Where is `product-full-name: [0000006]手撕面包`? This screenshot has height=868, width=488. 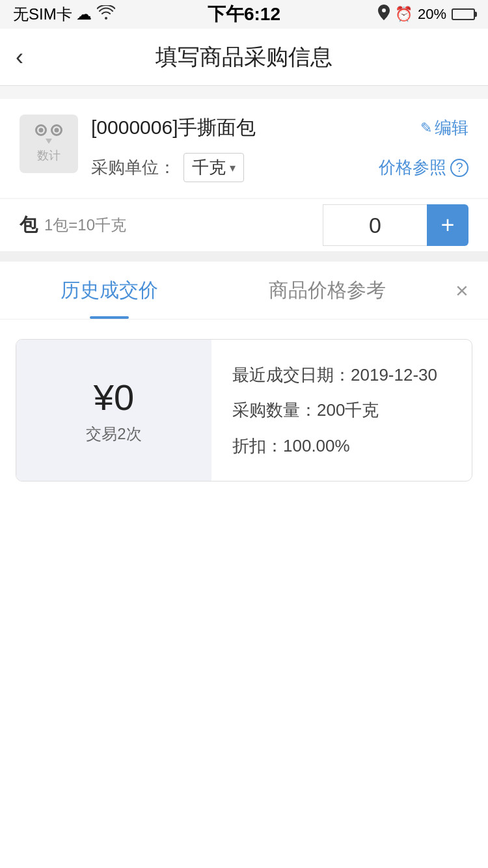 product-full-name: [0000006]手撕面包 is located at coordinates (173, 128).